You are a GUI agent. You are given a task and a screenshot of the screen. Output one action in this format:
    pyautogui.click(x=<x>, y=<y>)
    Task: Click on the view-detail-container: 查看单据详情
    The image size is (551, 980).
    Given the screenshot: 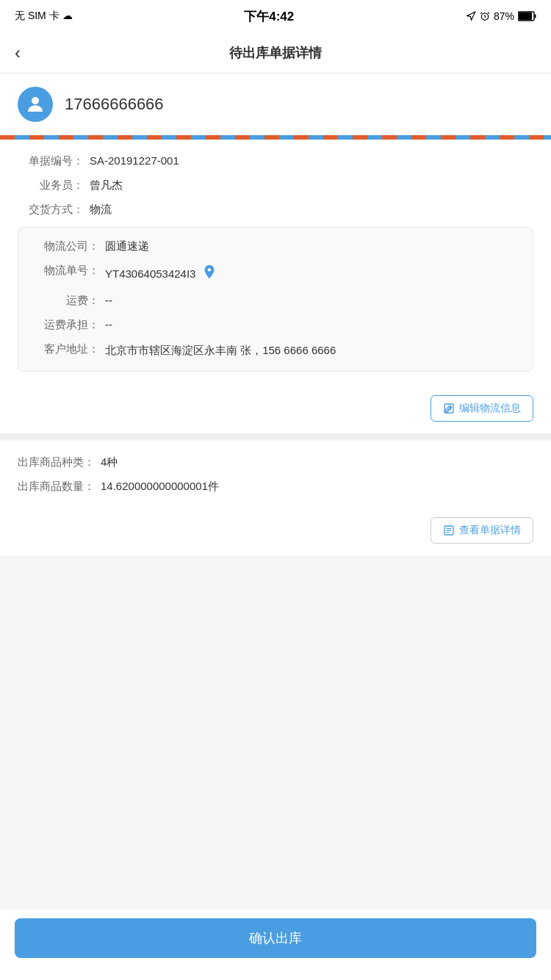 What is the action you would take?
    pyautogui.click(x=276, y=532)
    